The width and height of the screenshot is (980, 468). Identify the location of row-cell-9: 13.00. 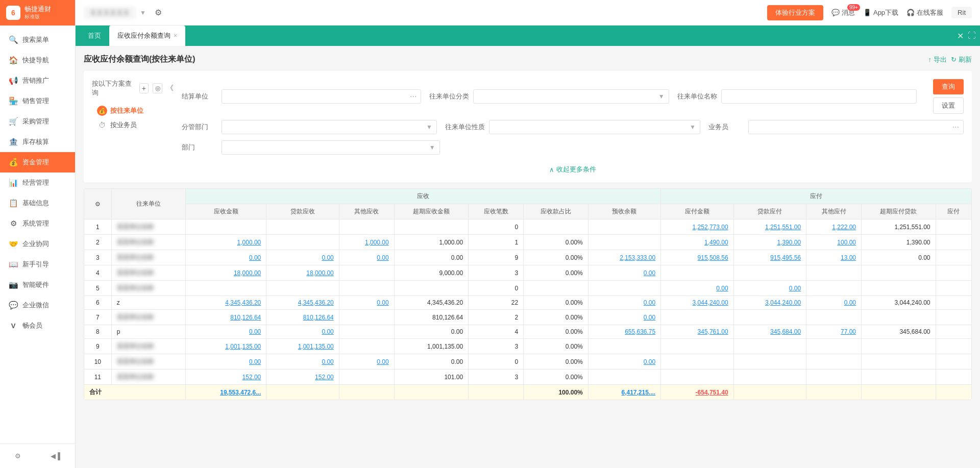
(834, 258).